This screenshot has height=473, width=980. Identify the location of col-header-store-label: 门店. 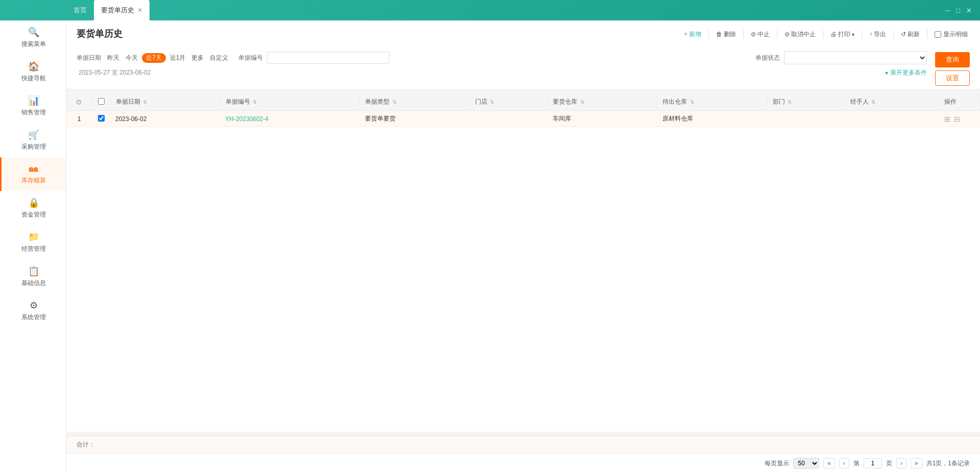
(481, 102).